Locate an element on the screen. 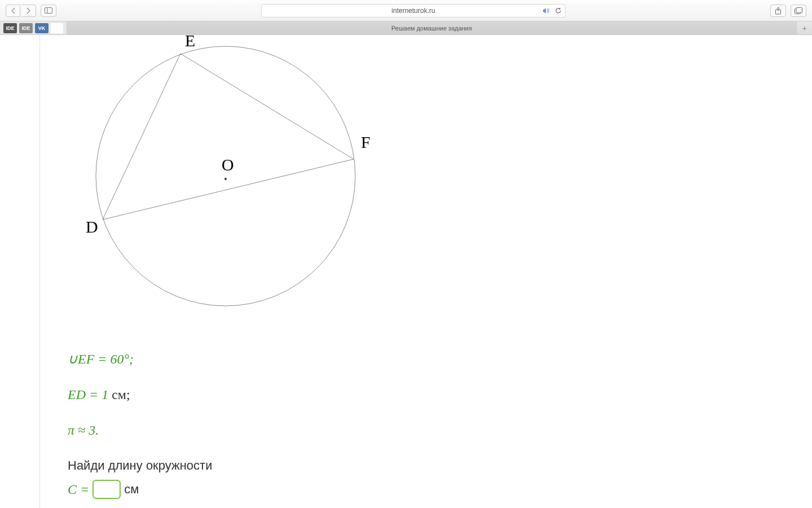  address-right-icons is located at coordinates (552, 11).